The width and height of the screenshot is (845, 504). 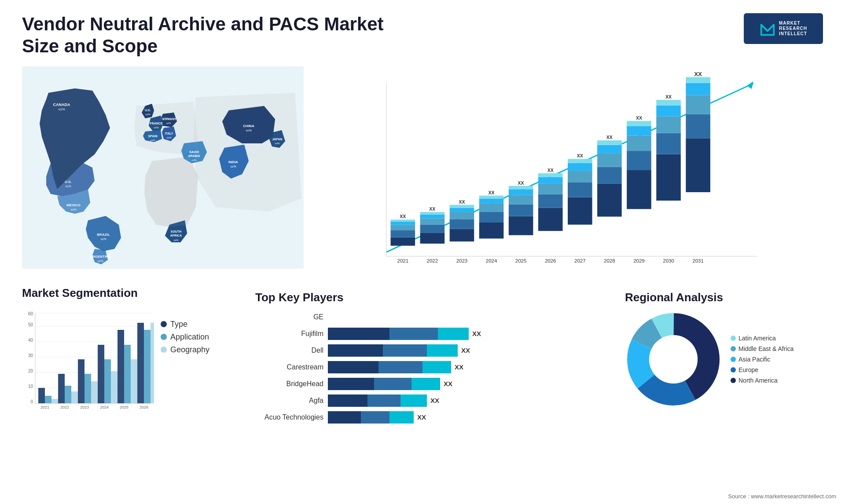 I want to click on player-row-carestream: Carestream XX, so click(x=431, y=367).